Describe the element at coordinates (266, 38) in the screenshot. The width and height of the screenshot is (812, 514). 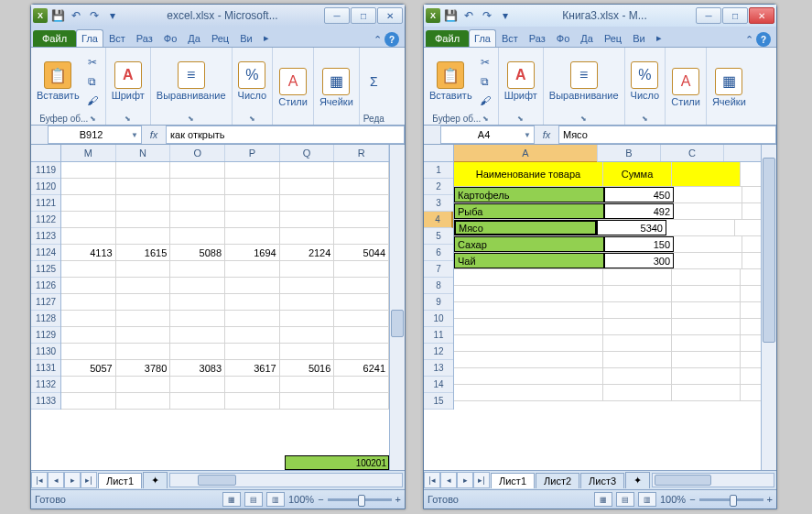
I see `tab-more: ▸` at that location.